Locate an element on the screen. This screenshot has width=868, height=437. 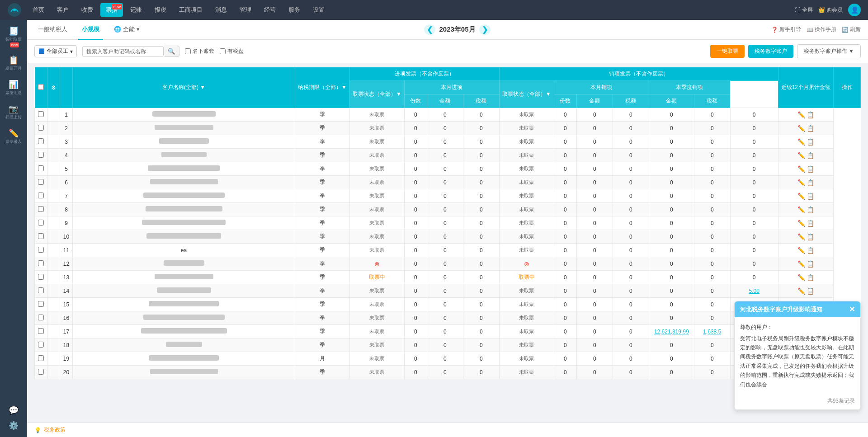
nav-message: 消息 is located at coordinates (221, 10).